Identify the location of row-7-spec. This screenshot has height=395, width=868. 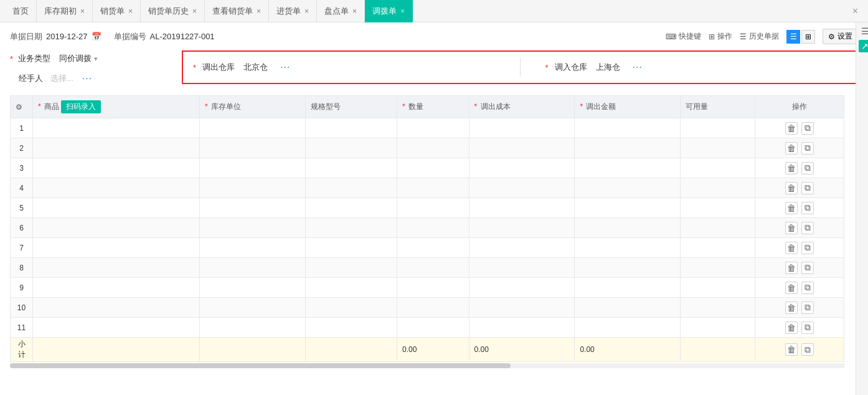
(351, 248).